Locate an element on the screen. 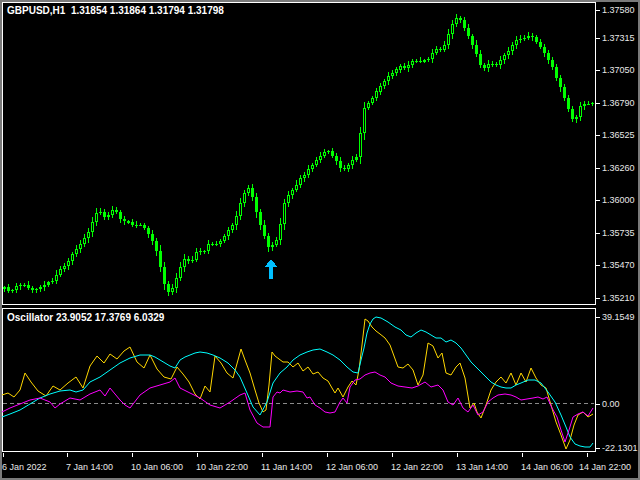  price-axis-label: 1.36260 is located at coordinates (618, 168).